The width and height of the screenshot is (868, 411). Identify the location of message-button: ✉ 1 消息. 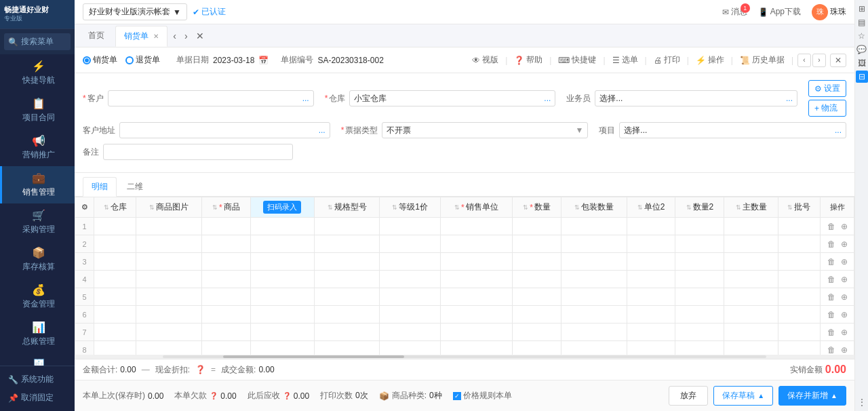
(735, 12).